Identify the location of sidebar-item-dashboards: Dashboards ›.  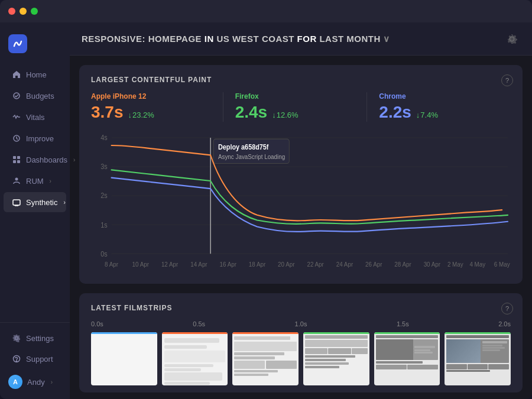
(35, 160).